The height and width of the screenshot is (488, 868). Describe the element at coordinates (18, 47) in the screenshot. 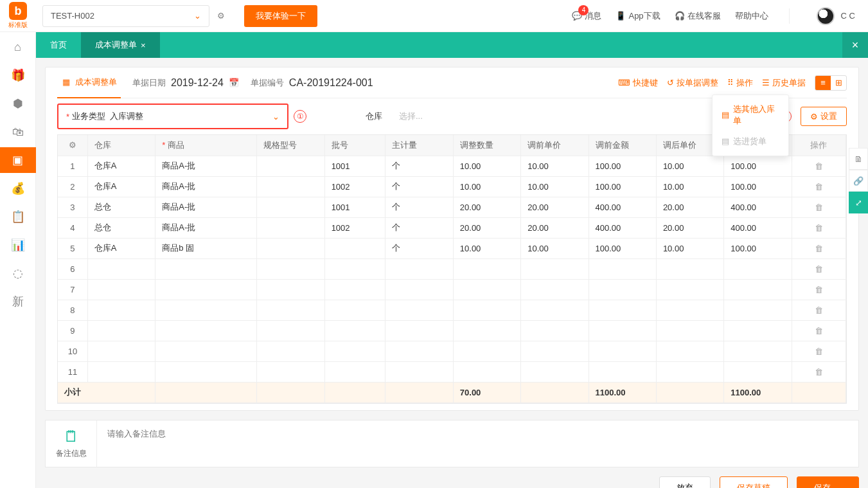

I see `nav-home-icon: ⌂` at that location.